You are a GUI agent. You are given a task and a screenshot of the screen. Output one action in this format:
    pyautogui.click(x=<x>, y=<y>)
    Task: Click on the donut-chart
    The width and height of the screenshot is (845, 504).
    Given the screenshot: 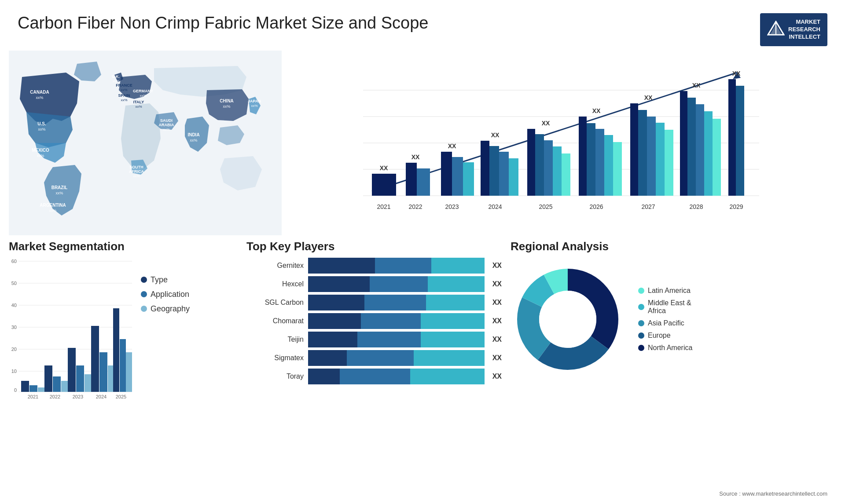 What is the action you would take?
    pyautogui.click(x=568, y=319)
    